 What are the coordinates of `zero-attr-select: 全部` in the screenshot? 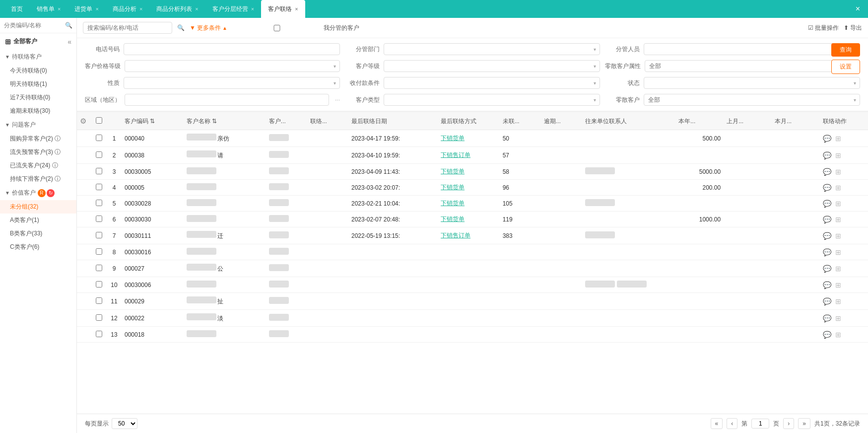 It's located at (752, 66).